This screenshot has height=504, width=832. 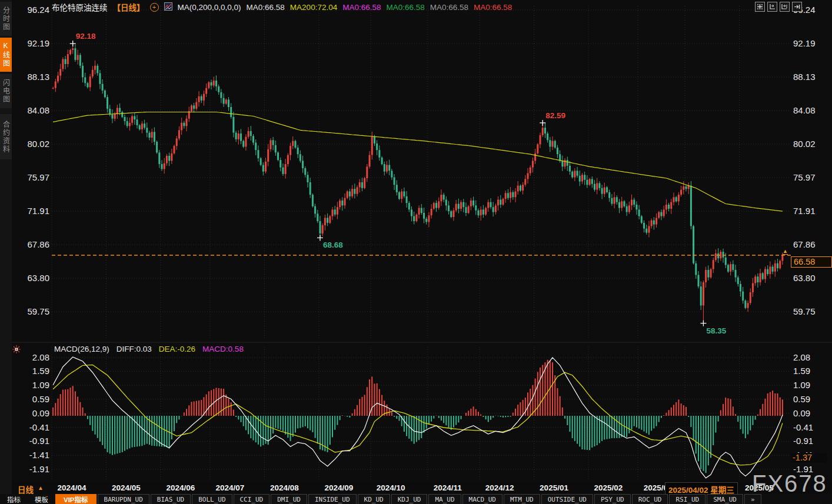 What do you see at coordinates (797, 7) in the screenshot?
I see `goto-latest-icon` at bounding box center [797, 7].